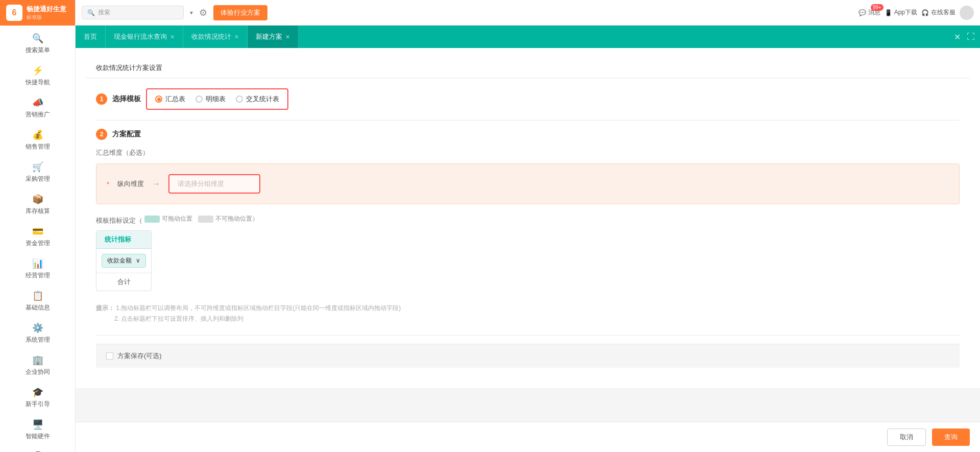 The image size is (980, 452). I want to click on support-label: 在线客服, so click(943, 12).